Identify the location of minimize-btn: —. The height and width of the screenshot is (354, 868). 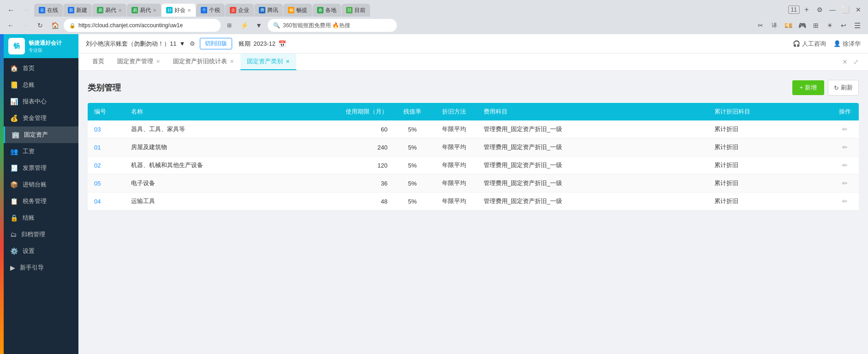
(832, 10).